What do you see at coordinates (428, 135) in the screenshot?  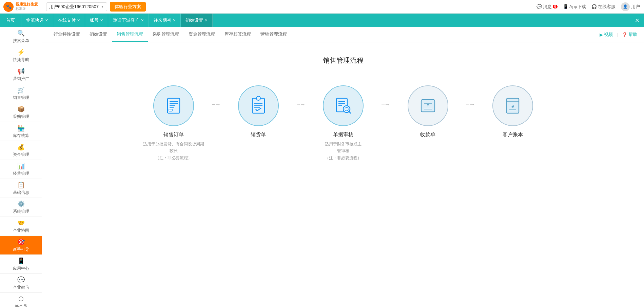 I see `flow-node-title-4: 收款单` at bounding box center [428, 135].